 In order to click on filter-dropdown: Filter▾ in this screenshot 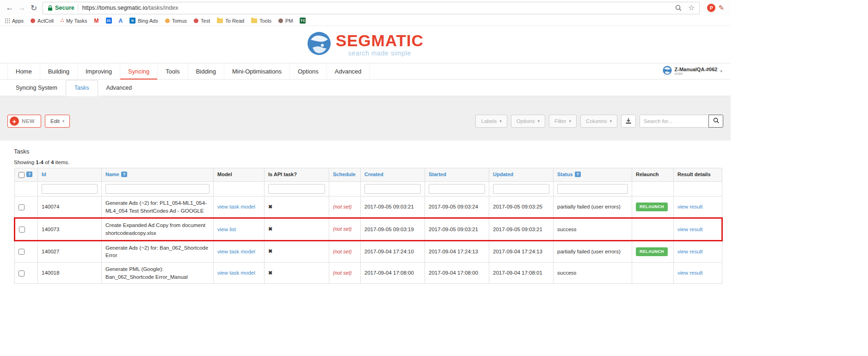, I will do `click(563, 121)`.